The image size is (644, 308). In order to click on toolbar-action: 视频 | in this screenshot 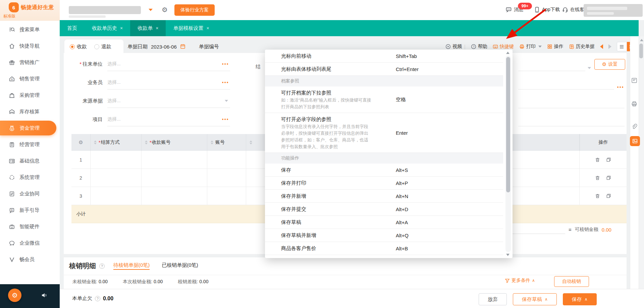, I will do `click(455, 47)`.